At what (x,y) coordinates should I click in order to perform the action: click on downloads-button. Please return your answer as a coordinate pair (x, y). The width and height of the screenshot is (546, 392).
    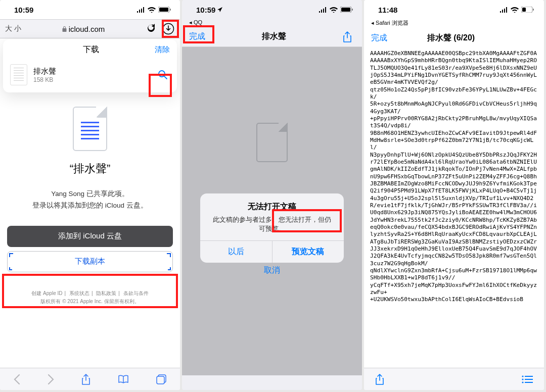
    Looking at the image, I should click on (168, 29).